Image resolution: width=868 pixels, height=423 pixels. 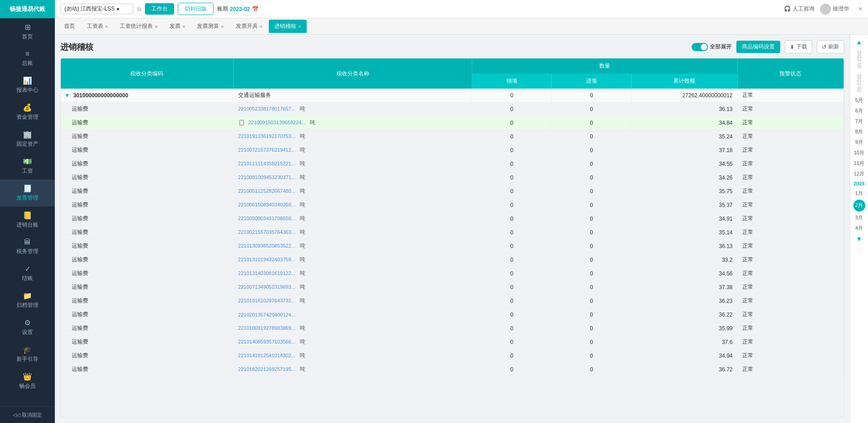 What do you see at coordinates (27, 85) in the screenshot?
I see `sidebar-item-reports: 📊 报表中心` at bounding box center [27, 85].